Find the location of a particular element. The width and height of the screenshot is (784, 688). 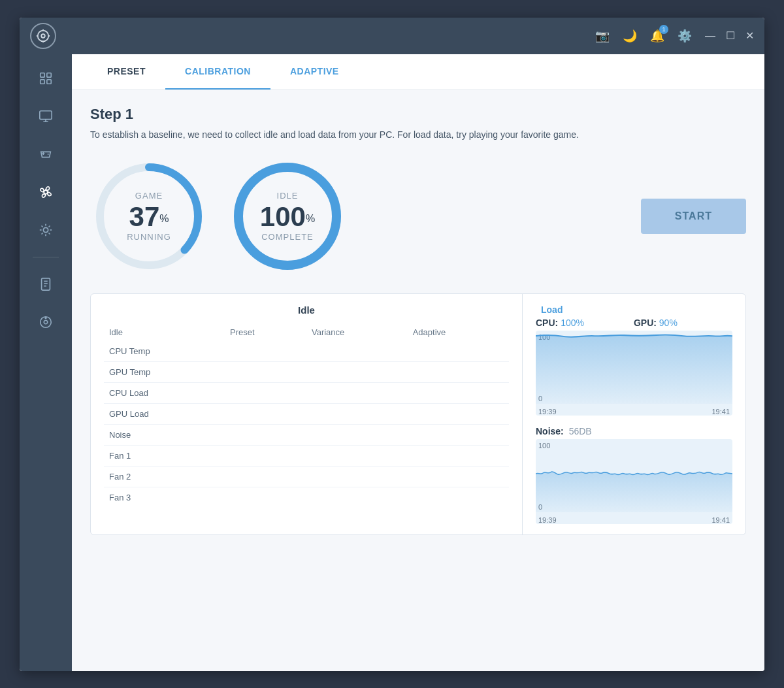

cpu-label: CPU: 100% is located at coordinates (560, 323).